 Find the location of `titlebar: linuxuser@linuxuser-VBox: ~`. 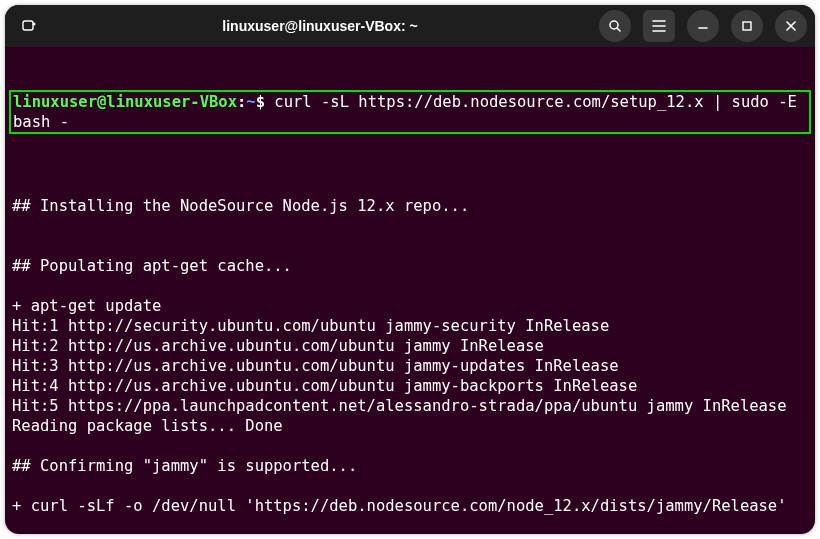

titlebar: linuxuser@linuxuser-VBox: ~ is located at coordinates (410, 26).